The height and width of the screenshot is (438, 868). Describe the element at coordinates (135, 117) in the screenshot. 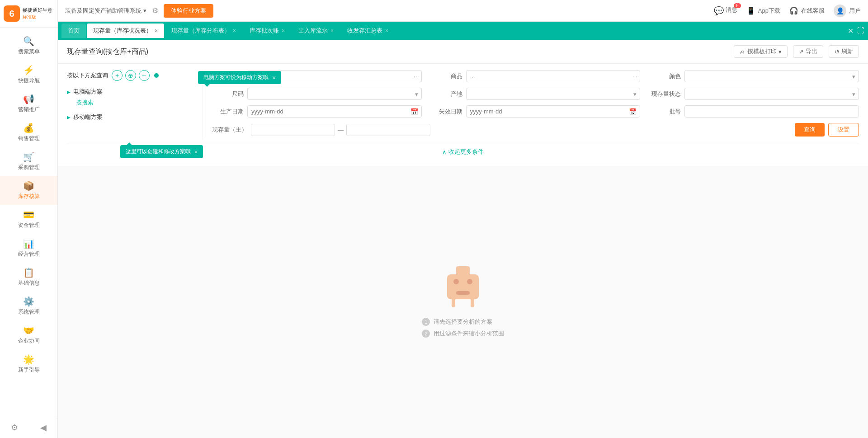

I see `mobile-scheme-parent: ▶ 移动端方案` at that location.